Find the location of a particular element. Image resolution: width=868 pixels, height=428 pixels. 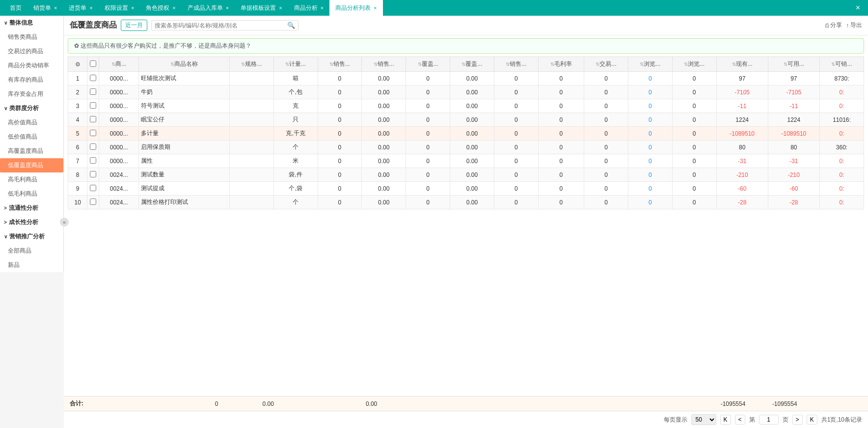

sidebar-item-high-coverage: 高覆盖度商品 is located at coordinates (31, 151).